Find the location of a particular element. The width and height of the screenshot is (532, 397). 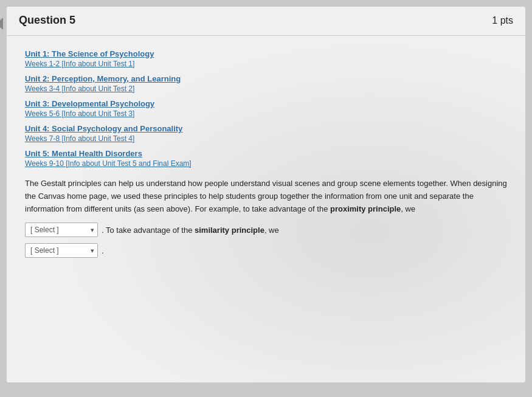

select-row-2: [ Select ] . is located at coordinates (266, 250).